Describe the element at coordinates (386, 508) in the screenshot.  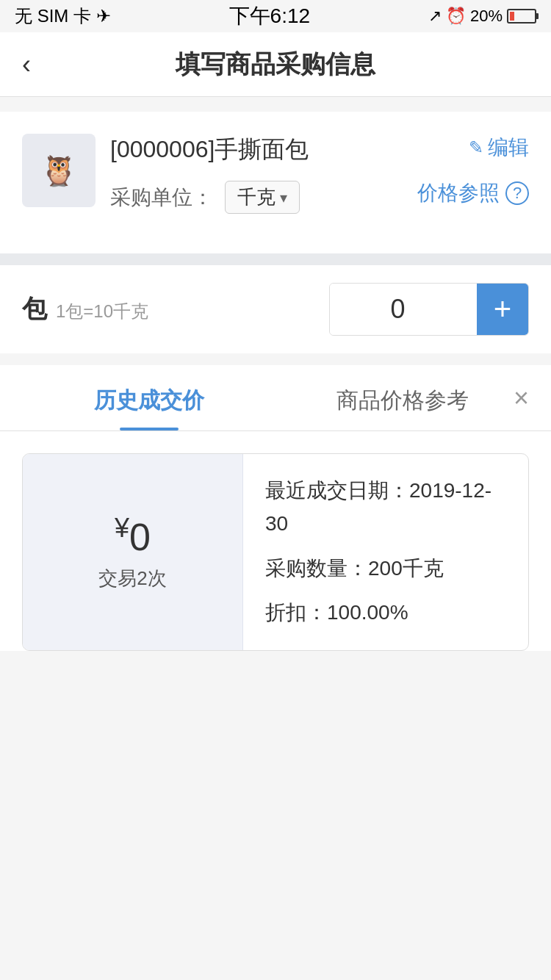
I see `recent-date-row: 最近成交日期：2019-12-30` at that location.